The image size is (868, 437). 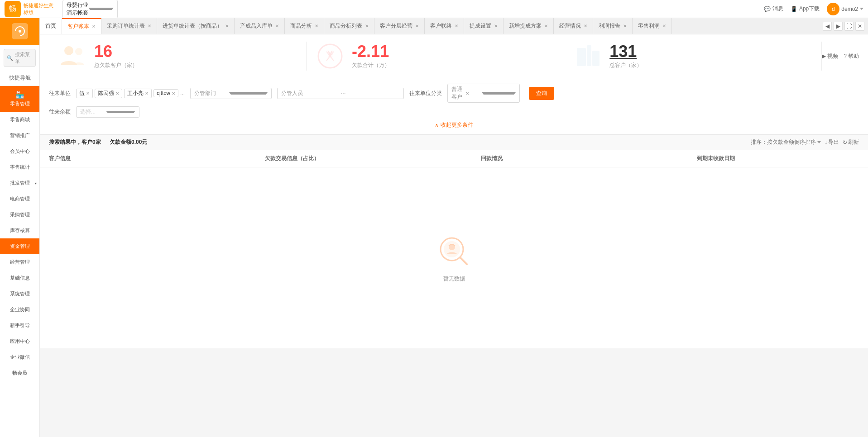 What do you see at coordinates (367, 26) in the screenshot?
I see `tab-product-list-analysis-close: ✕` at bounding box center [367, 26].